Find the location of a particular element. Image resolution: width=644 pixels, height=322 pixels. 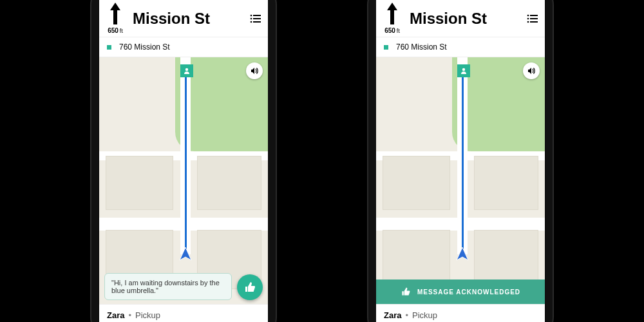

acknowledge-button is located at coordinates (250, 287).